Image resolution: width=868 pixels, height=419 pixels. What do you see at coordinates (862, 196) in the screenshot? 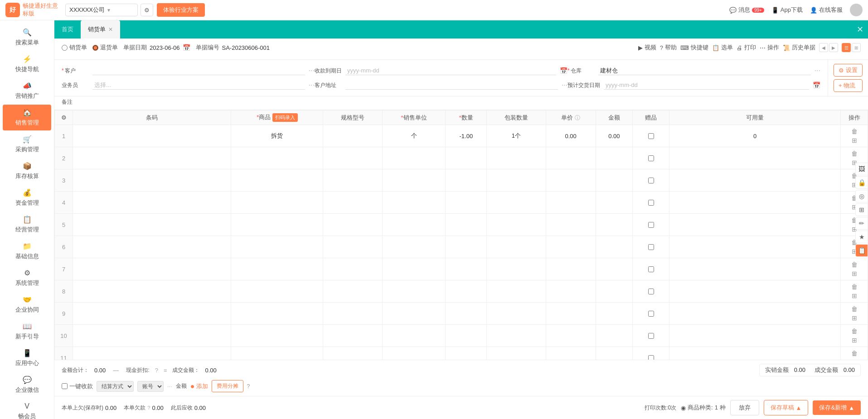
I see `float-circle-btn: ◎` at bounding box center [862, 196].